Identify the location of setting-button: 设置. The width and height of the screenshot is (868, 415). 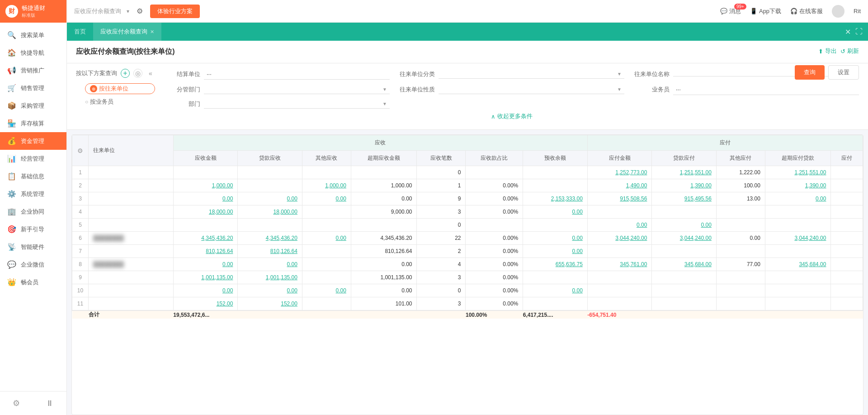
(844, 72).